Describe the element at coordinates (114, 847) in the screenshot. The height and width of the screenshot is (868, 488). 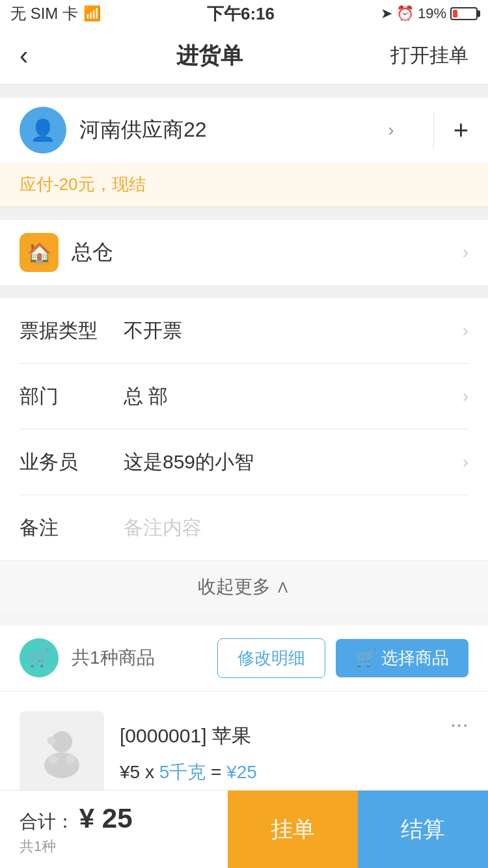
I see `total-count: 共1种` at that location.